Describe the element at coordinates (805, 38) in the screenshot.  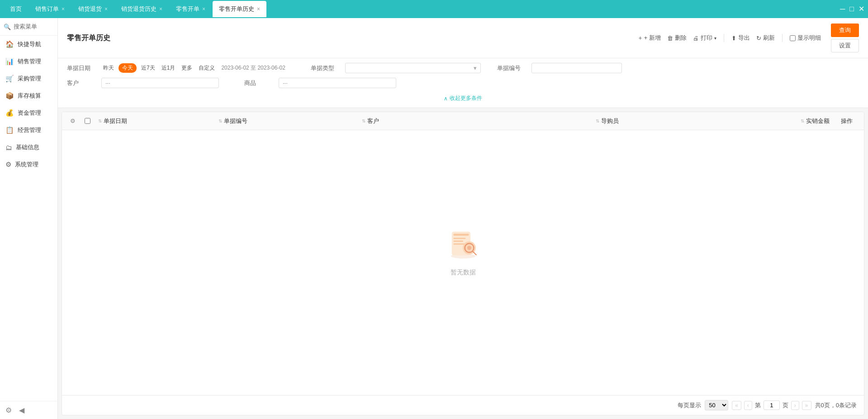
I see `show-detail-checkbox-wrap: 显示明细` at that location.